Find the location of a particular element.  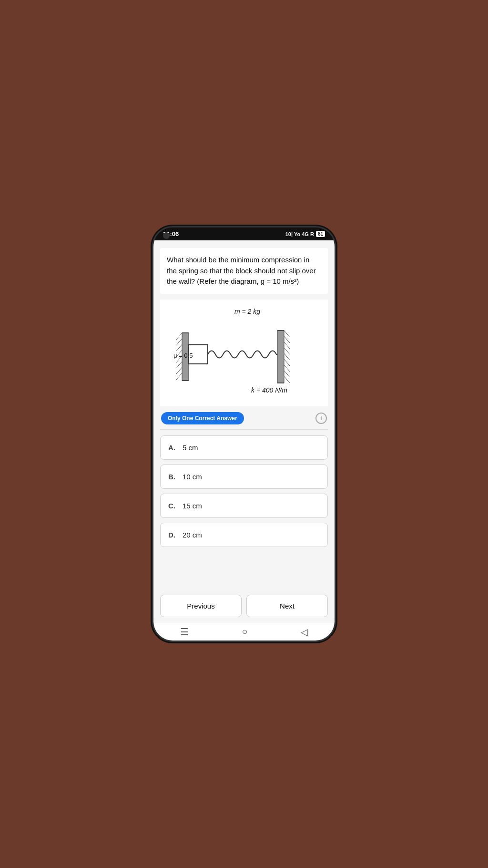

option-c-value: 15 cm is located at coordinates (193, 506).